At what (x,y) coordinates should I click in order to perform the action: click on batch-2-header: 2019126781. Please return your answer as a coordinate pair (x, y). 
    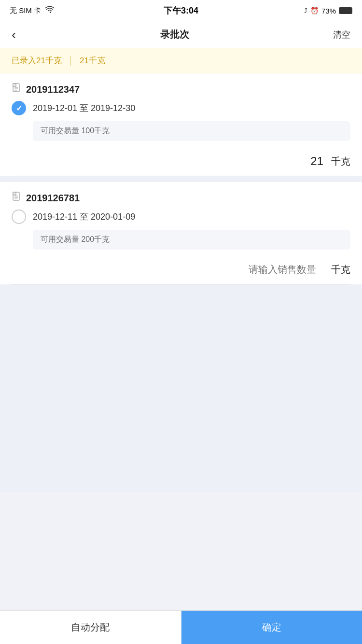
    Looking at the image, I should click on (181, 198).